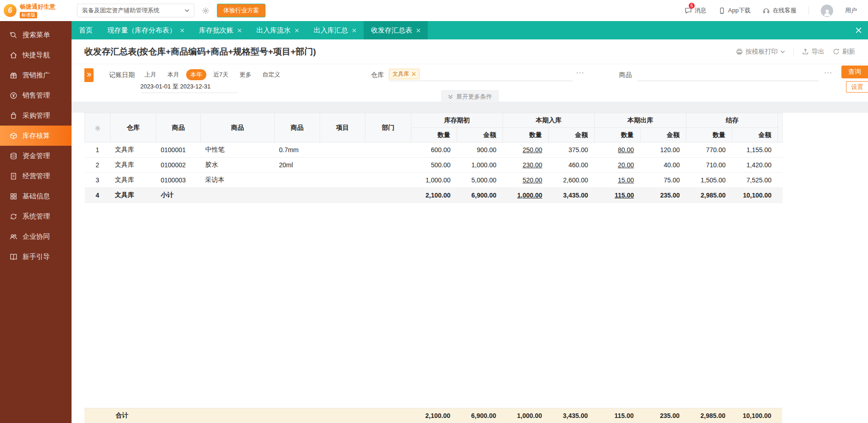 The height and width of the screenshot is (423, 868). Describe the element at coordinates (146, 30) in the screenshot. I see `tab-1: 现存量（库存分布表）` at that location.